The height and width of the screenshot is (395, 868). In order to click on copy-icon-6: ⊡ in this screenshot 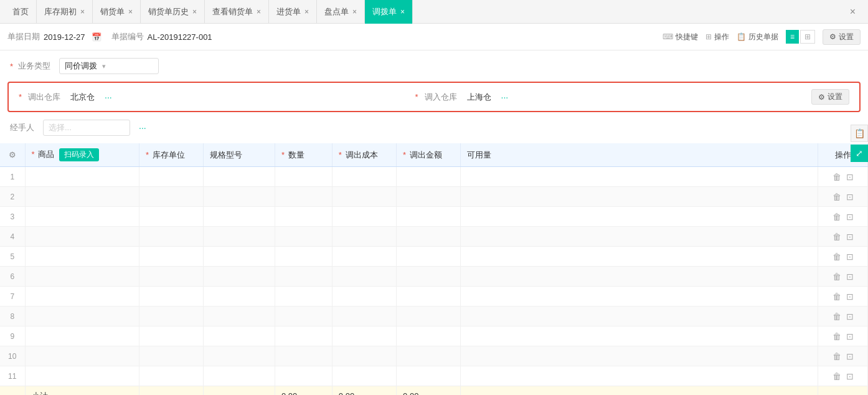, I will do `click(850, 277)`.